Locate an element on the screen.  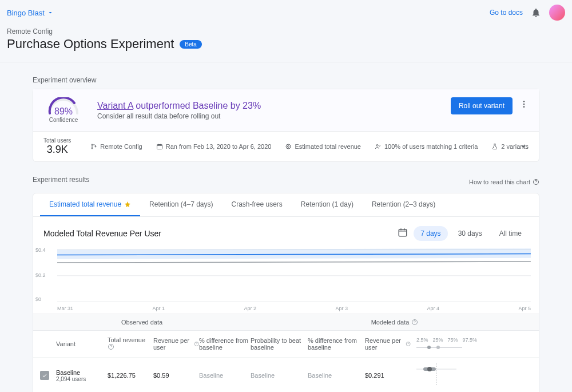
chevron-down-icon is located at coordinates (50, 13).